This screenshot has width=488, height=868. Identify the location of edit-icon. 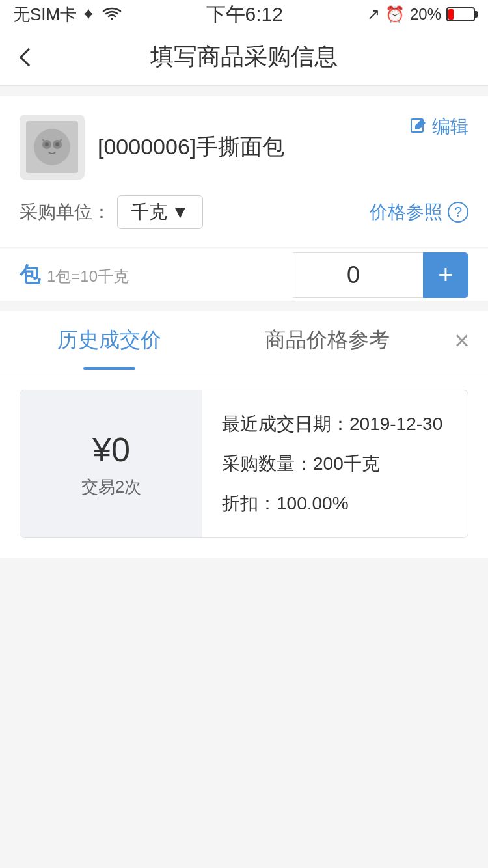
(419, 127).